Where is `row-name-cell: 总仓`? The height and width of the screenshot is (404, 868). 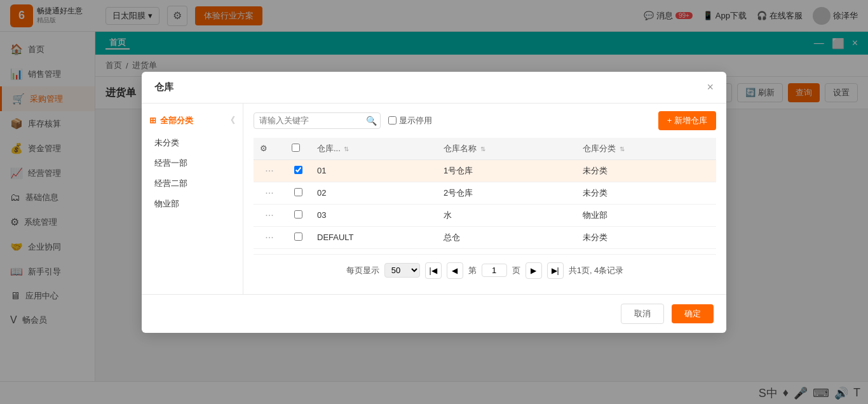 row-name-cell: 总仓 is located at coordinates (507, 238).